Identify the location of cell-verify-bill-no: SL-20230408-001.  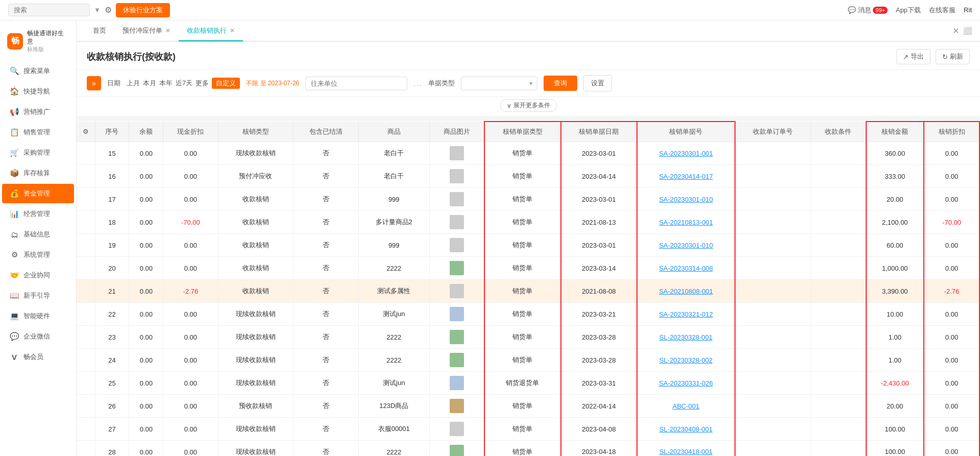
(686, 429).